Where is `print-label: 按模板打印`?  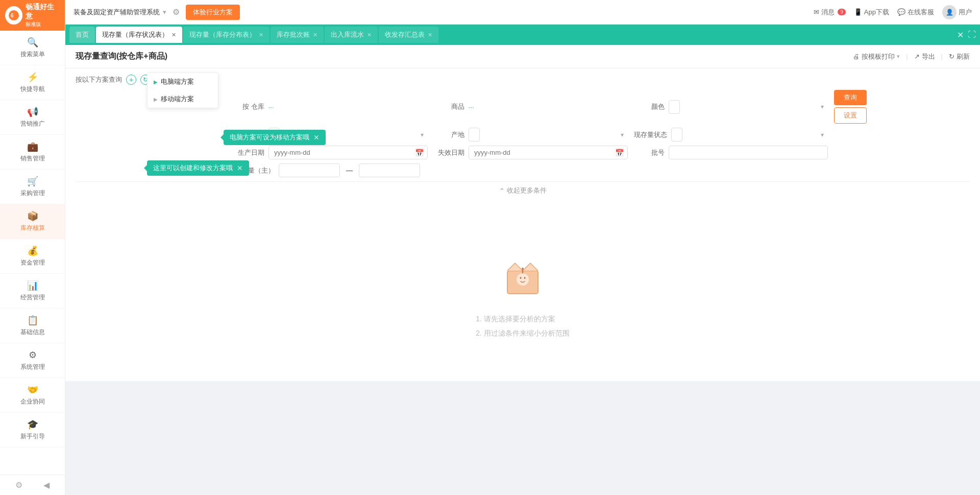
print-label: 按模板打印 is located at coordinates (878, 57).